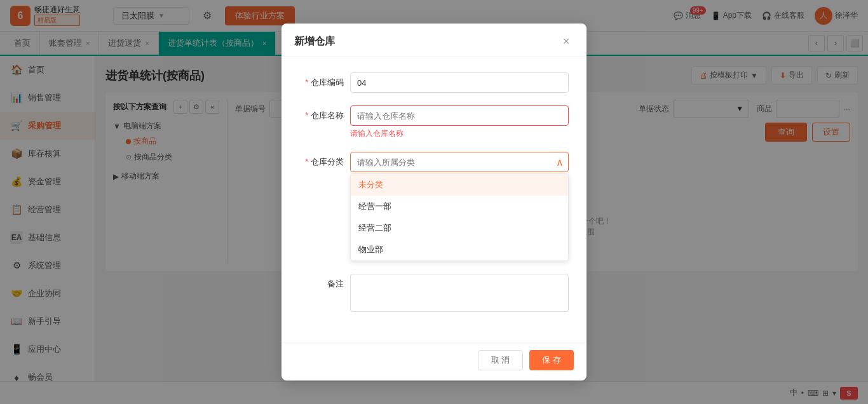 The image size is (868, 404). I want to click on form-item-code: * 仓库编码, so click(434, 83).